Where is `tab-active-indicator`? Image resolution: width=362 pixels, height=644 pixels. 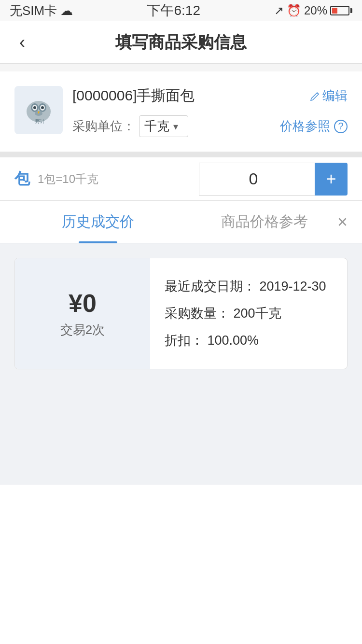
tab-active-indicator is located at coordinates (98, 242).